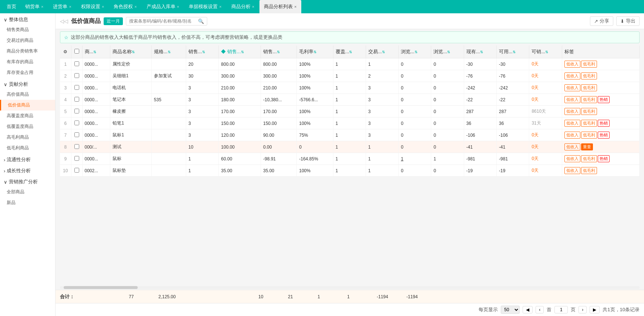 The width and height of the screenshot is (644, 316). I want to click on sidebar-item-instock: 有库存的商品, so click(27, 62).